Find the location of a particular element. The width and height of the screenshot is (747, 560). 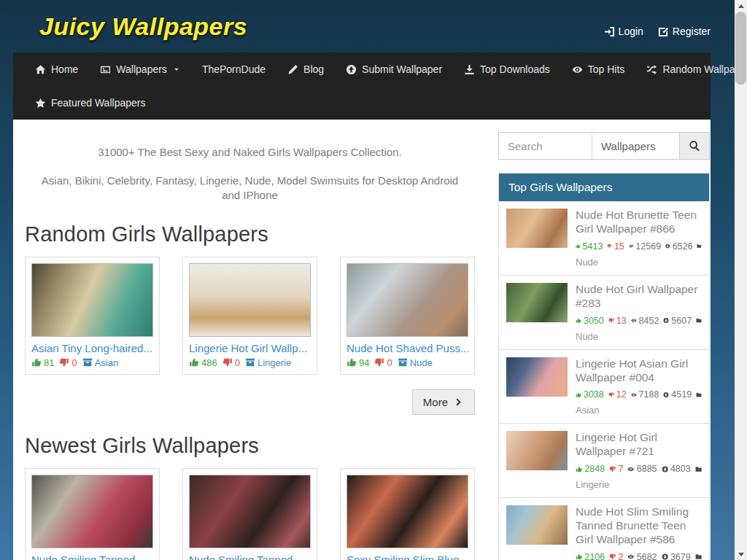

search-icon is located at coordinates (694, 146).